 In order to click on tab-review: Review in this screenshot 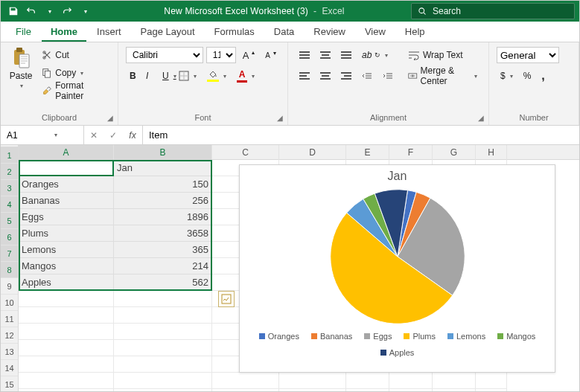, I will do `click(329, 31)`.